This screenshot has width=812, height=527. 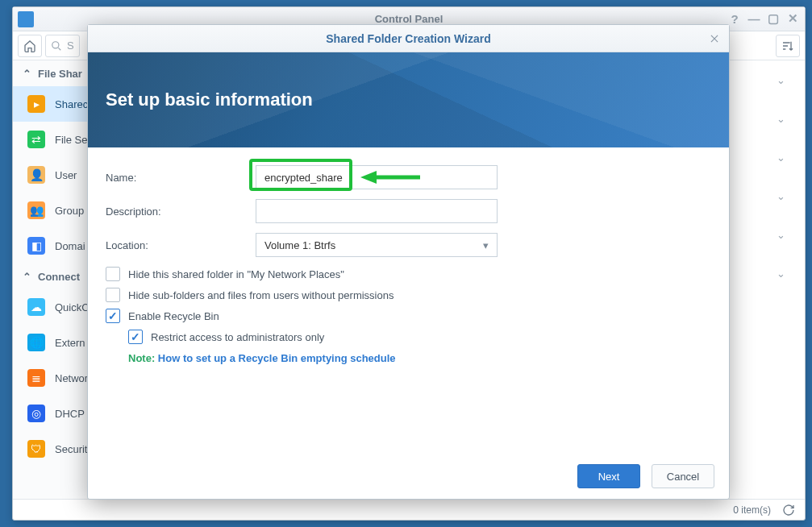 What do you see at coordinates (714, 39) in the screenshot?
I see `wizard-close-button` at bounding box center [714, 39].